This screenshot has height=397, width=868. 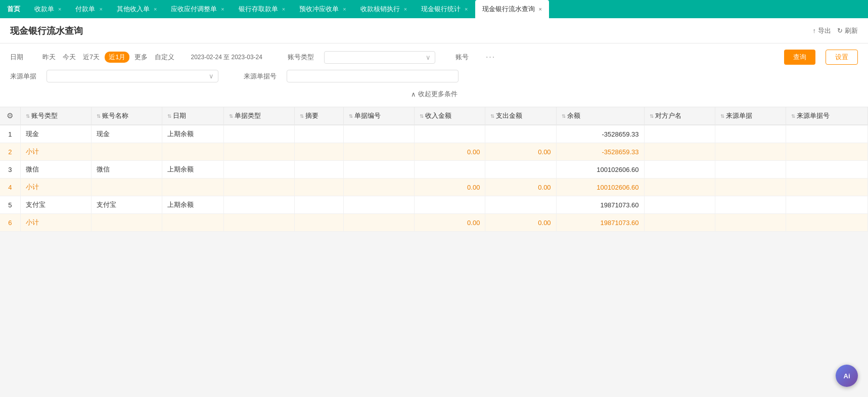 I want to click on settings-button: 设置, so click(x=842, y=57).